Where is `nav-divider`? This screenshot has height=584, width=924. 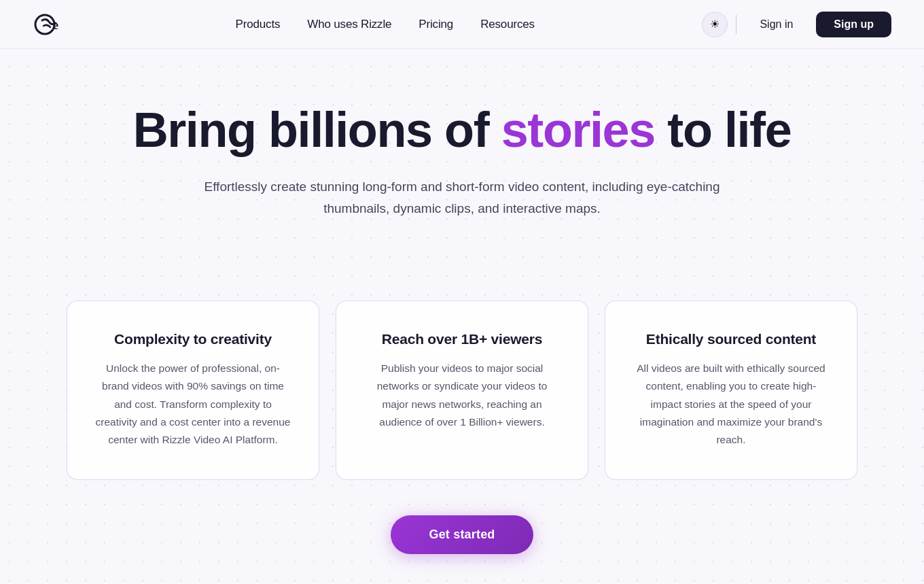 nav-divider is located at coordinates (736, 24).